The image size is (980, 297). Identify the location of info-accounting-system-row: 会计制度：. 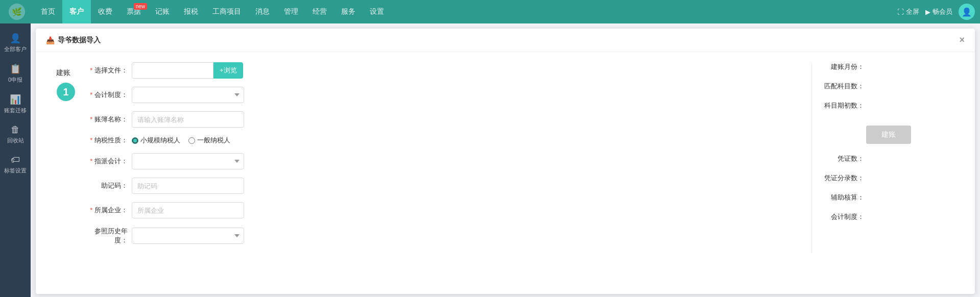
(889, 217).